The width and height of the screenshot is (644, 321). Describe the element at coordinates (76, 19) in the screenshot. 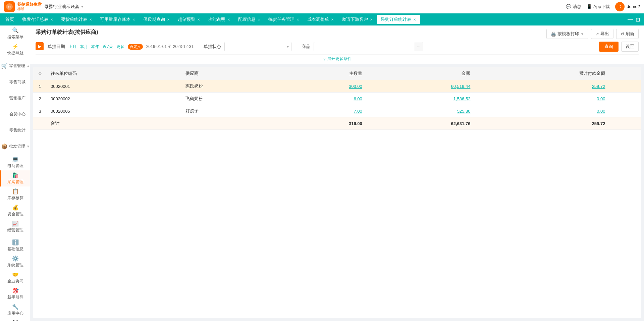

I see `tab-goods-stat: 要货单统计表 ✕` at that location.